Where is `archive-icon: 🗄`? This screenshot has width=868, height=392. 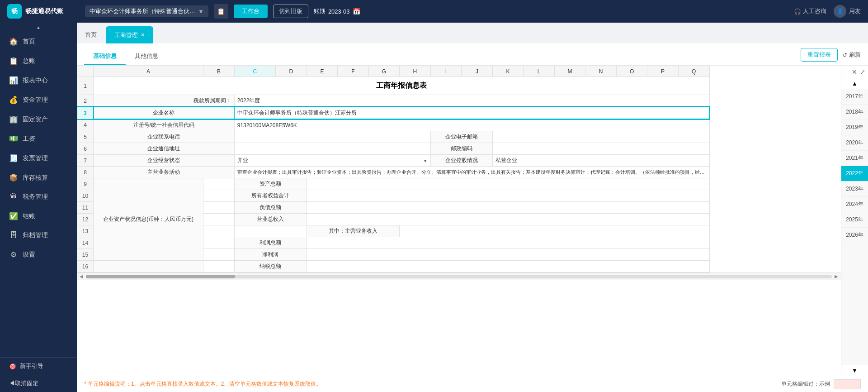 archive-icon: 🗄 is located at coordinates (14, 235).